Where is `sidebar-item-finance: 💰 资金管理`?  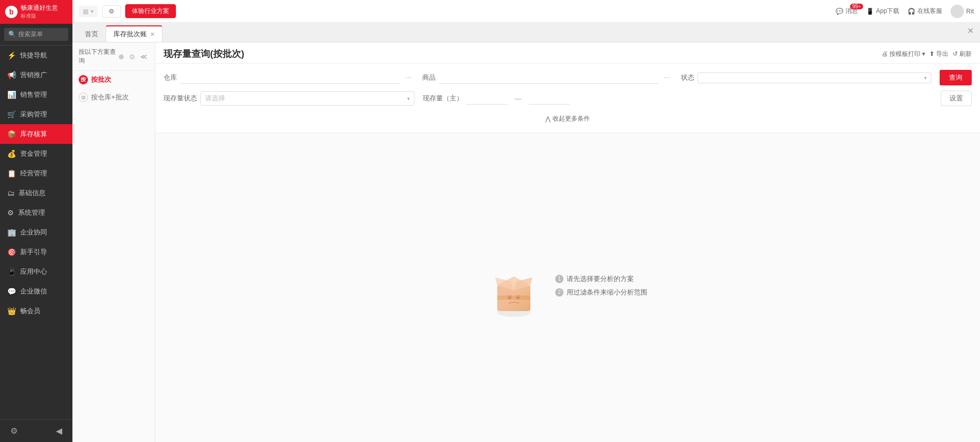 sidebar-item-finance: 💰 资金管理 is located at coordinates (36, 154).